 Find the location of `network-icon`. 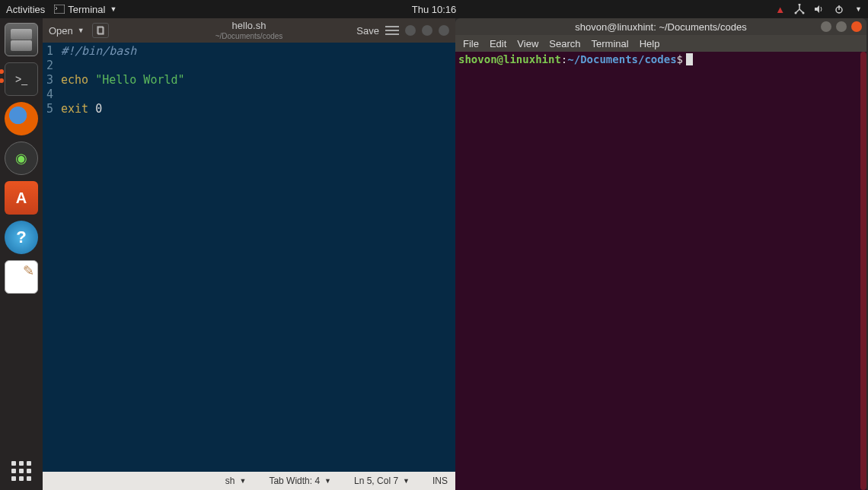

network-icon is located at coordinates (799, 9).